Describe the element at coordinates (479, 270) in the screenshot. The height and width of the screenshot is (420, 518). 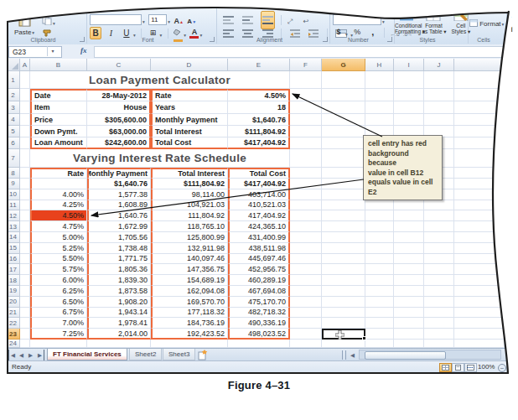
I see `cell-K17` at that location.